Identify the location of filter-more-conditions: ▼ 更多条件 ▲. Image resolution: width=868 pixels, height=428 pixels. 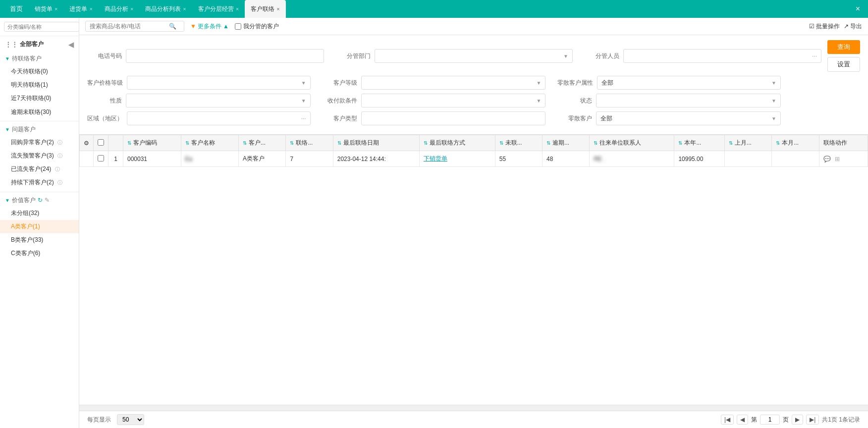
(210, 27).